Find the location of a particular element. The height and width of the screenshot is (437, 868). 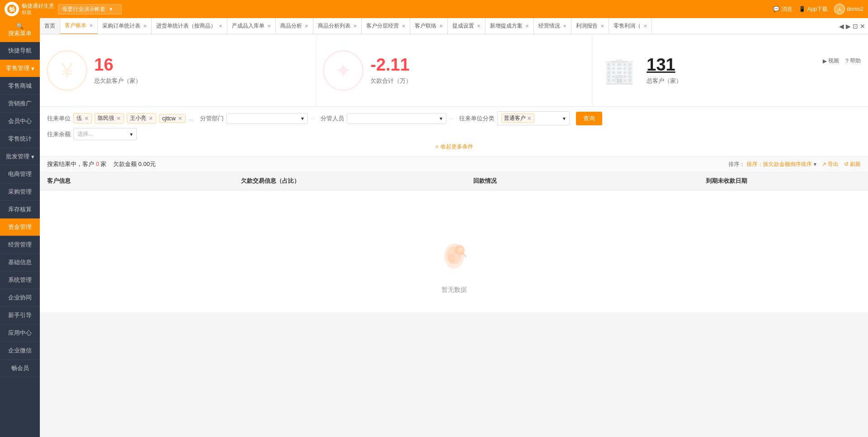

refresh-icon: ↺ is located at coordinates (846, 164).